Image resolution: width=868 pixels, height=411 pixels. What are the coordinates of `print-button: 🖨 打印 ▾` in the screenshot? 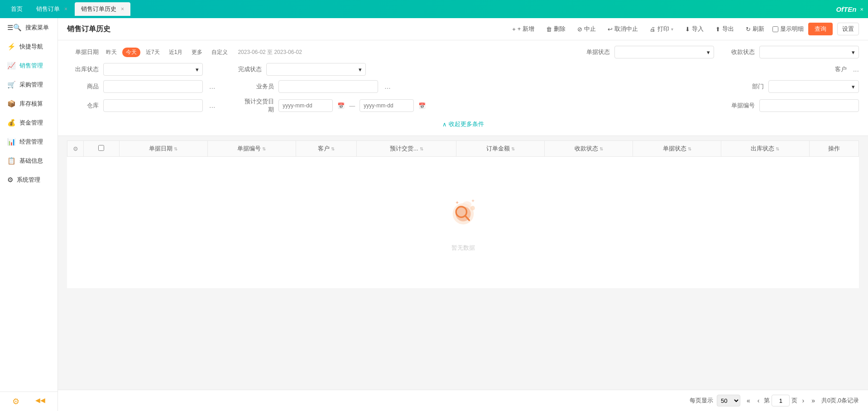 It's located at (662, 29).